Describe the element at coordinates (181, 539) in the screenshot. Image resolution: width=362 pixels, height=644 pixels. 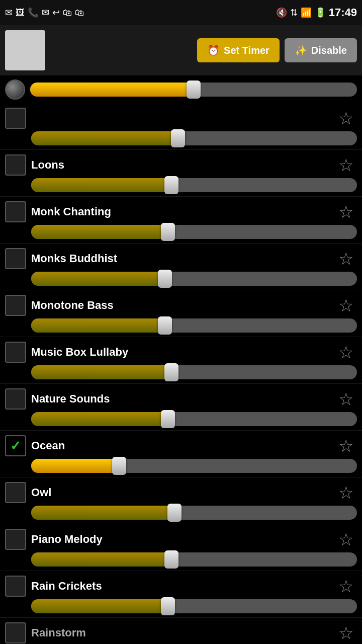
I see `sound-item-row: Piano Melody ☆` at that location.